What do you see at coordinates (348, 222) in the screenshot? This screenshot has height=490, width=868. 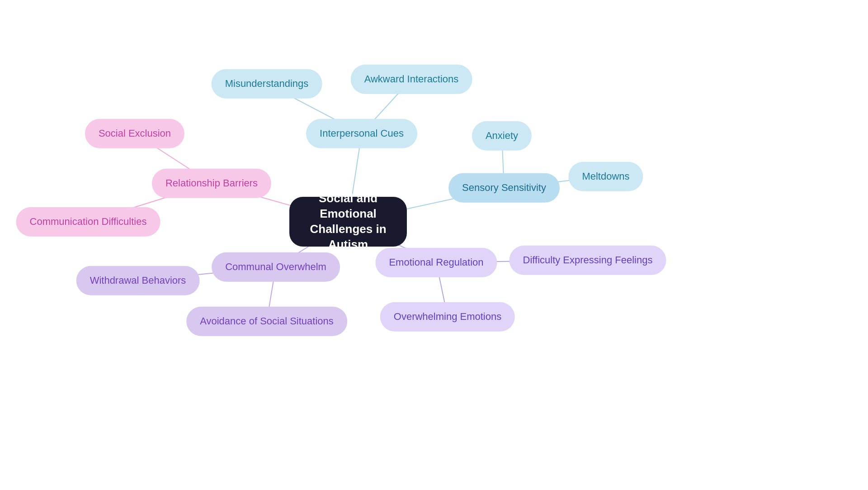 I see `node-center: Social and Emotional Challenges in Autis…` at bounding box center [348, 222].